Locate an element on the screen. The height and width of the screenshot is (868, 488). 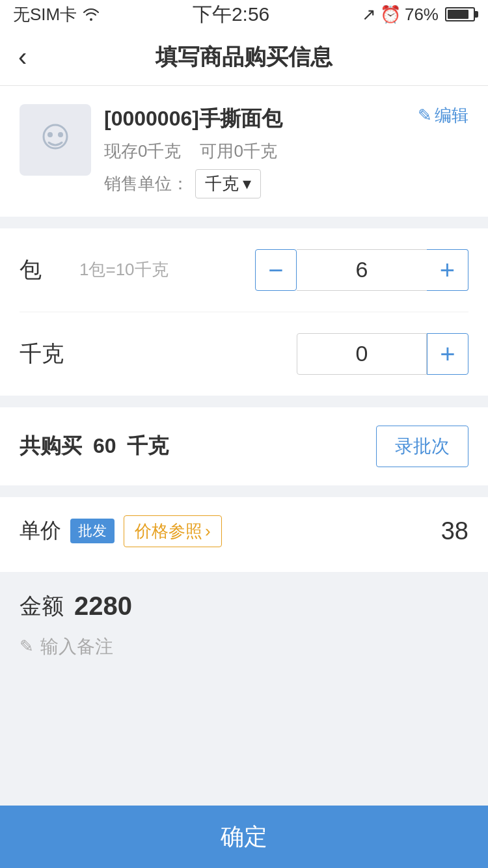
bag-sub-label: 1包=10千克 is located at coordinates (124, 269).